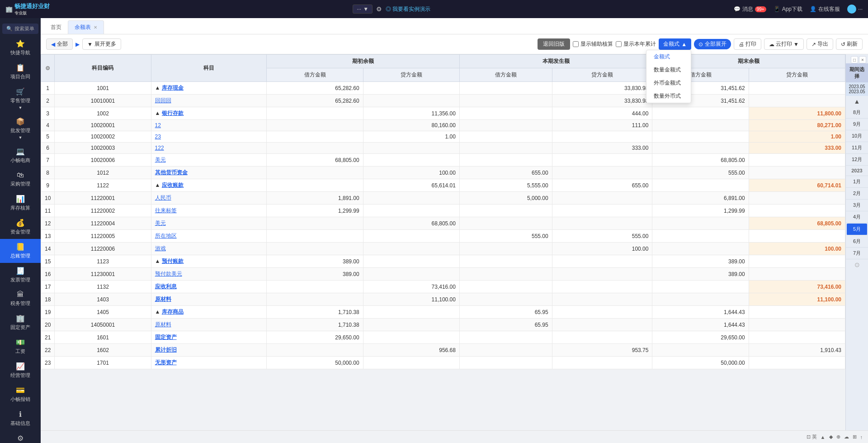  I want to click on month-item-1: 9月, so click(857, 124).